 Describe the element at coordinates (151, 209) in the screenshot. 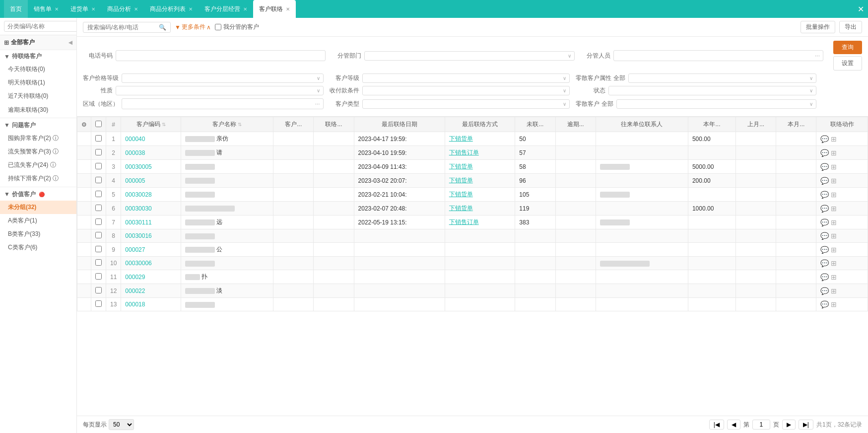

I see `row-code: 00030030` at that location.